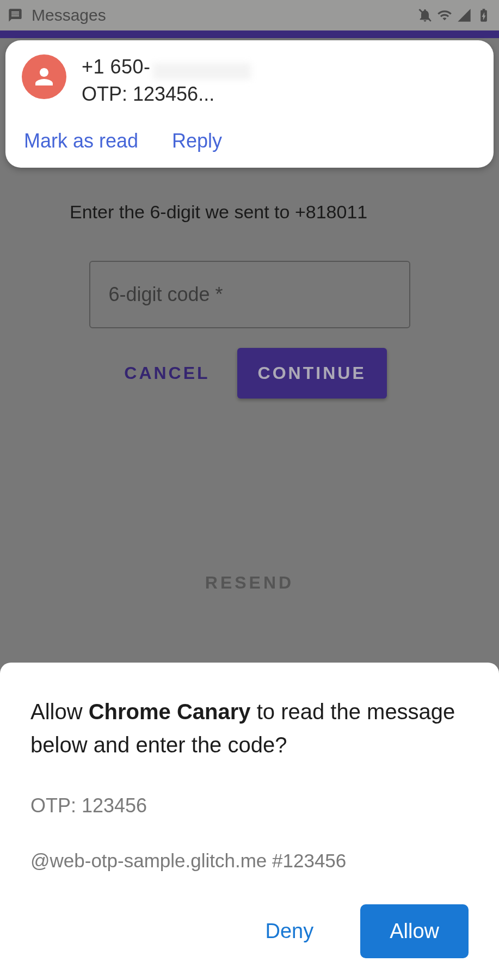 This screenshot has width=499, height=980. Describe the element at coordinates (280, 94) in the screenshot. I see `notification-preview: OTP: 123456...` at that location.